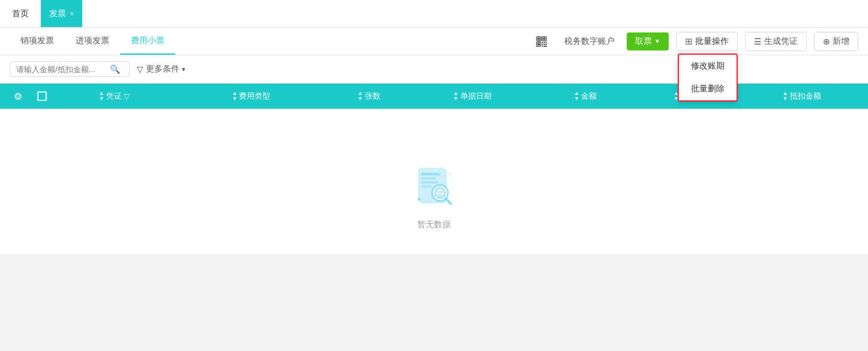 This screenshot has height=351, width=868. Describe the element at coordinates (585, 96) in the screenshot. I see `th-amount: ▲▼ 金额` at that location.